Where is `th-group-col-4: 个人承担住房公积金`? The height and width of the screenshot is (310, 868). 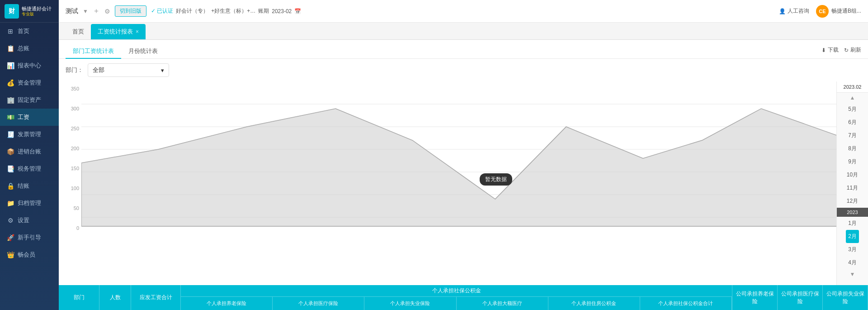
th-group-col-4: 个人承担住房公积金 is located at coordinates (594, 303).